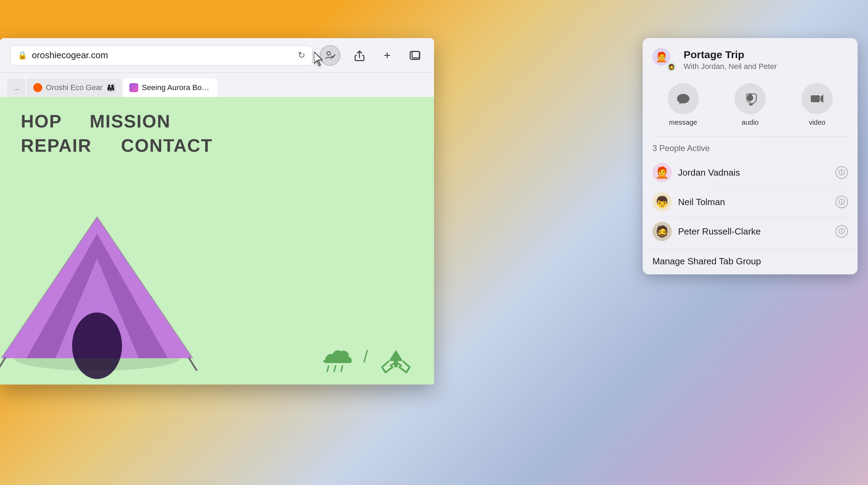 This screenshot has width=868, height=485. Describe the element at coordinates (754, 231) in the screenshot. I see `name-peter: Peter Russell-Clarke` at that location.